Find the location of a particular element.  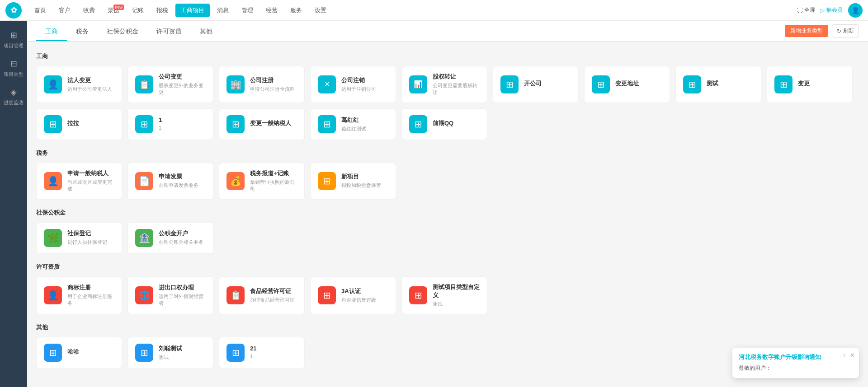

card-baodao: 💰 税务报道+记账 拿到营业执照的新公司 is located at coordinates (262, 181).